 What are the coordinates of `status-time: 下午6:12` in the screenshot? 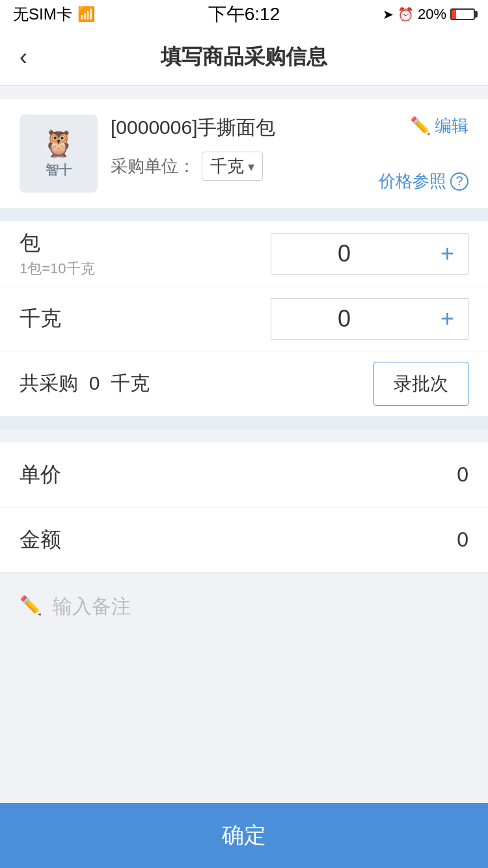 It's located at (245, 14).